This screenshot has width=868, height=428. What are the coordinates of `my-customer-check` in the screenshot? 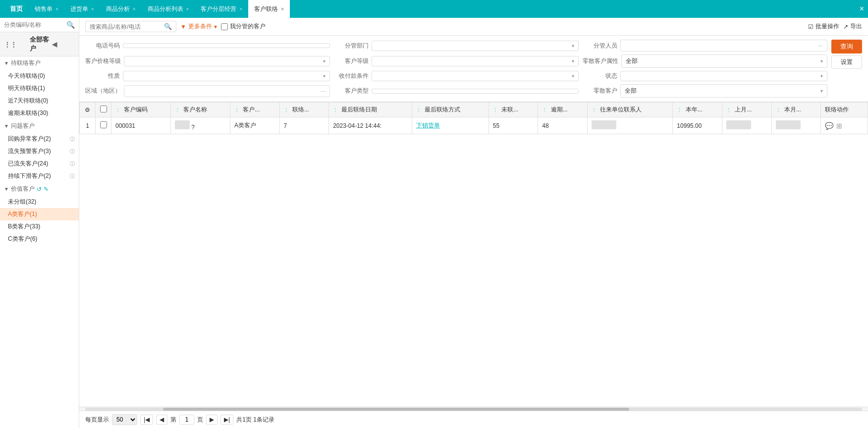 It's located at (224, 27).